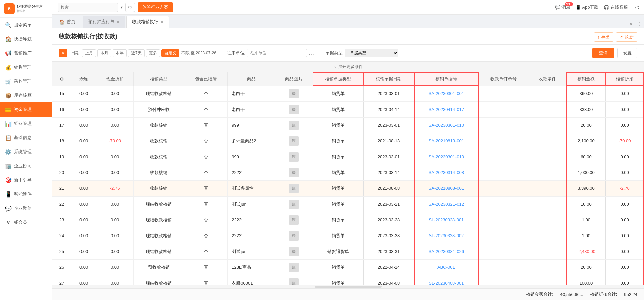  What do you see at coordinates (120, 53) in the screenshot?
I see `date-btn-this-year: 本年` at bounding box center [120, 53].